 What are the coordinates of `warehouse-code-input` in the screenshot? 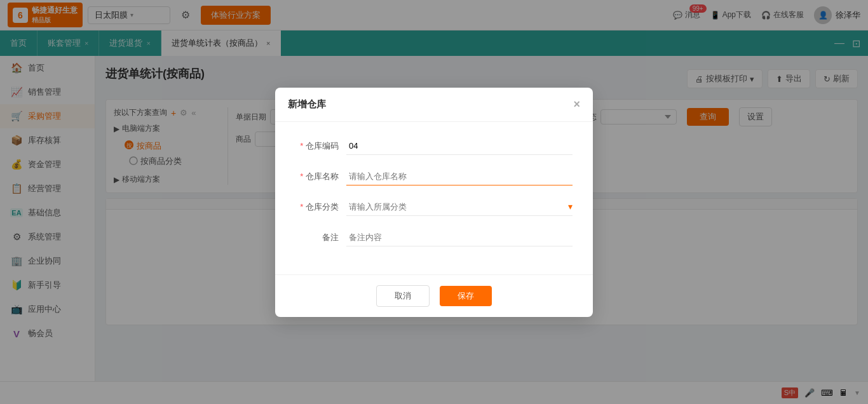 It's located at (459, 146).